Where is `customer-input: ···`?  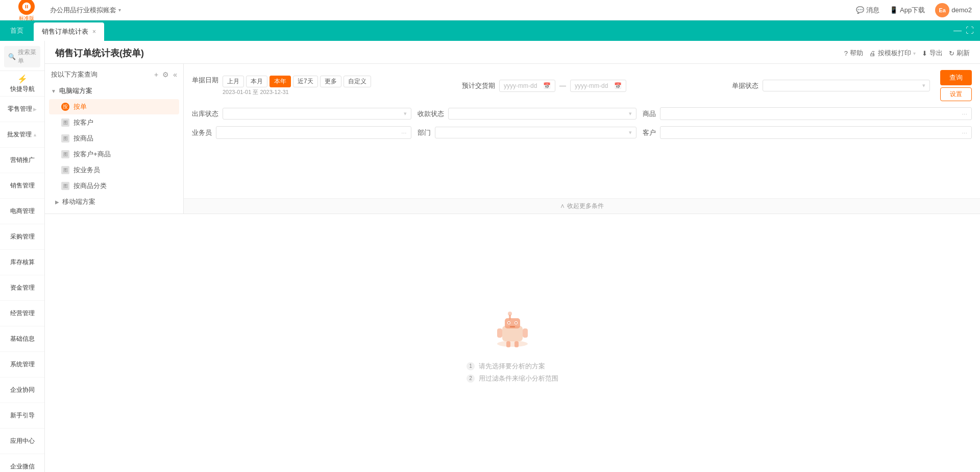
customer-input: ··· is located at coordinates (816, 133).